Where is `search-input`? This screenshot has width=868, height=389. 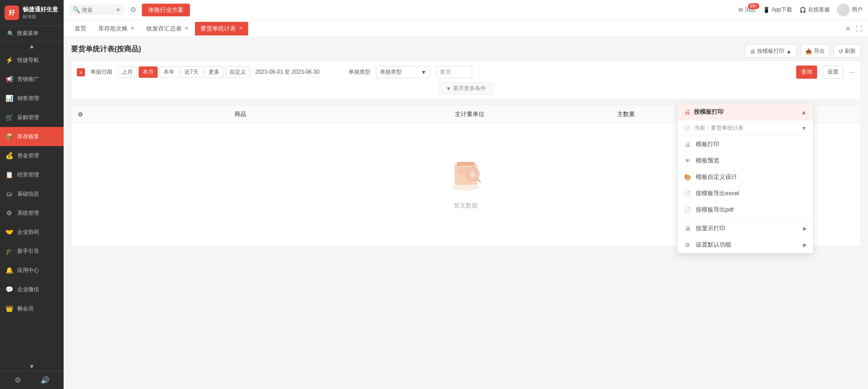
search-input is located at coordinates (98, 10).